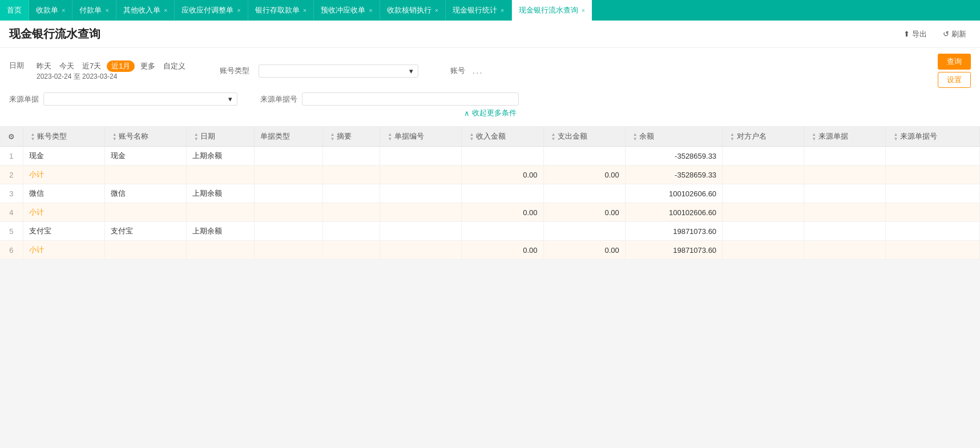 The image size is (980, 448). I want to click on date-option-custom: 自定义, so click(175, 66).